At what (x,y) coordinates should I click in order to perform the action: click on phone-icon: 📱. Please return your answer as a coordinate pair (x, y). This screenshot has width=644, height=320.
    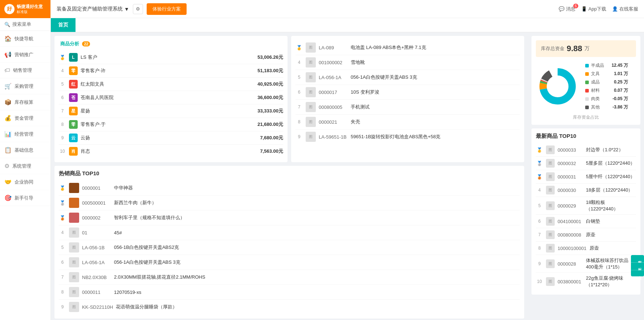
    Looking at the image, I should click on (584, 9).